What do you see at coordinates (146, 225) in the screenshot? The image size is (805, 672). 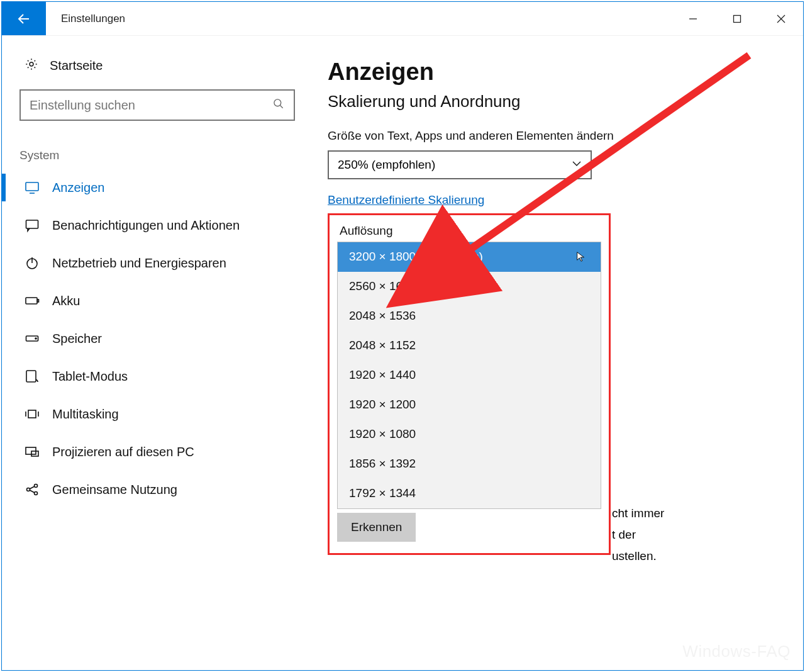 I see `sidebar-item-label: Benachrichtigungen und Aktionen` at bounding box center [146, 225].